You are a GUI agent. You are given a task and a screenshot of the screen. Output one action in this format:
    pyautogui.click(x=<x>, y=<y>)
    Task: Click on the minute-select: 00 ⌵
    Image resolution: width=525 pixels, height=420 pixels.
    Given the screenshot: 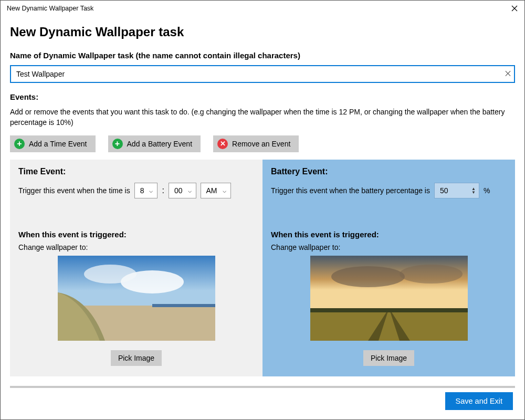 What is the action you would take?
    pyautogui.click(x=183, y=191)
    